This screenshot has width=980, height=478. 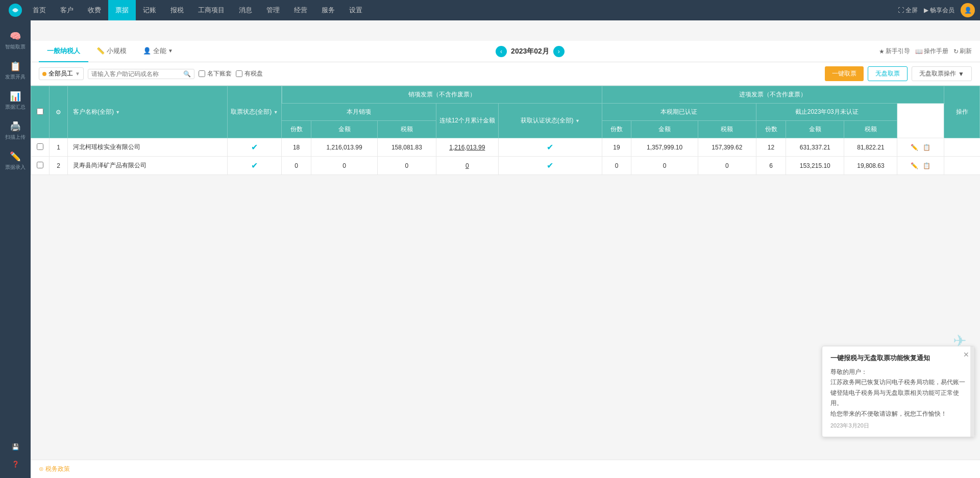 What do you see at coordinates (15, 96) in the screenshot?
I see `ticket-summary-icon: 📊` at bounding box center [15, 96].